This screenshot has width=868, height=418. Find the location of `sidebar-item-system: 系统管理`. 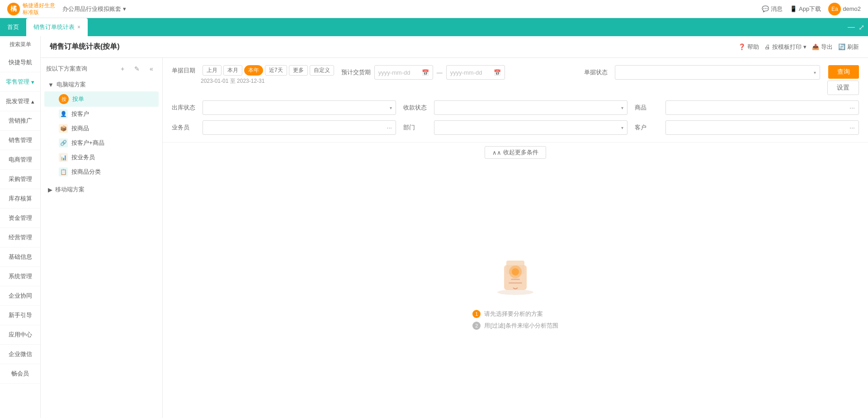

sidebar-item-system: 系统管理 is located at coordinates (20, 277).